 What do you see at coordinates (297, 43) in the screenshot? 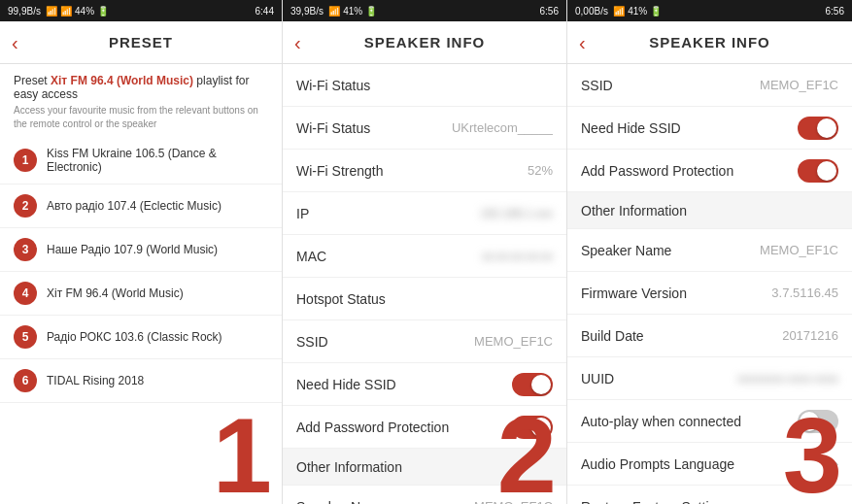
I see `back-button-2: ‹` at bounding box center [297, 43].